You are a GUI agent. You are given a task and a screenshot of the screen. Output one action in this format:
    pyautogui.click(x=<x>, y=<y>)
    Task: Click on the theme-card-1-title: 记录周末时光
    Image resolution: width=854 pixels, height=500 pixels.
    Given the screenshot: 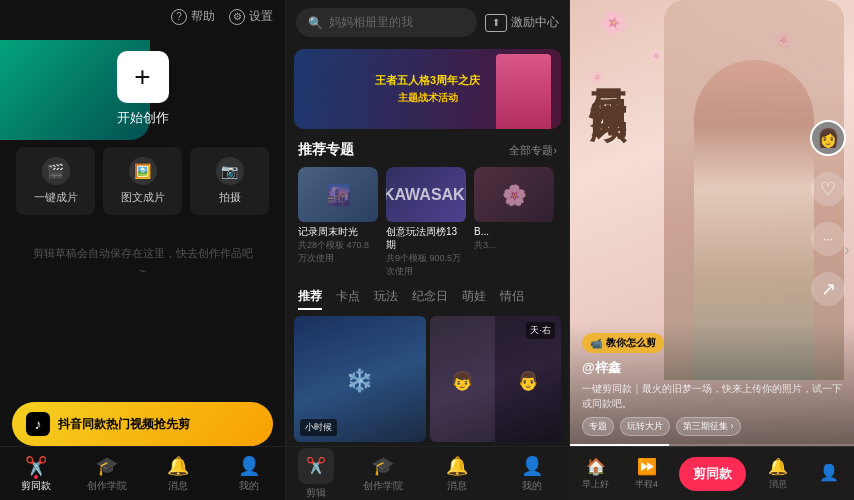 What is the action you would take?
    pyautogui.click(x=338, y=232)
    